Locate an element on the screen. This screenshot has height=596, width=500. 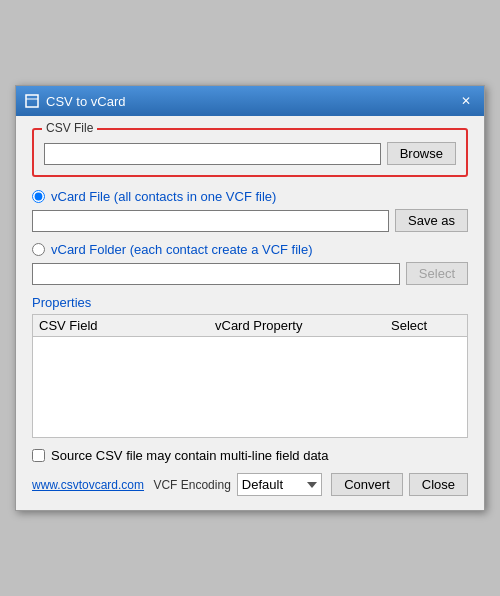
table-body is located at coordinates (250, 387).